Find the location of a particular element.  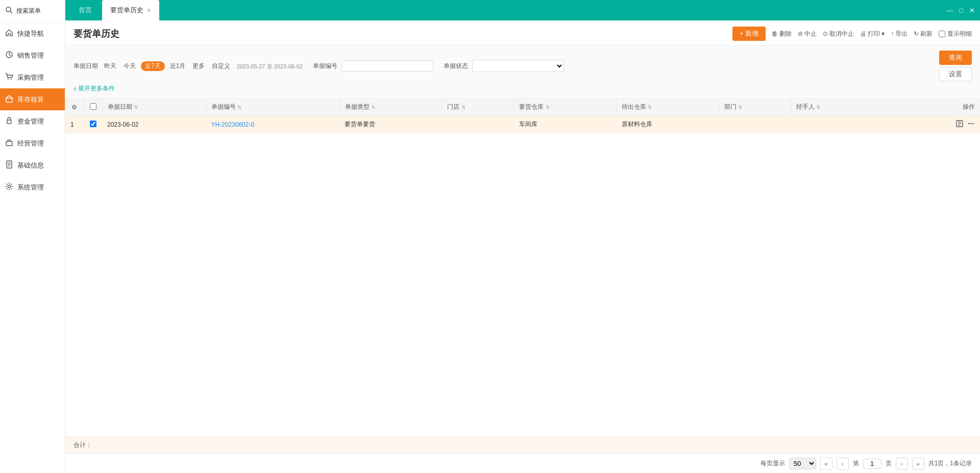

new-button: + 新增 is located at coordinates (749, 34).